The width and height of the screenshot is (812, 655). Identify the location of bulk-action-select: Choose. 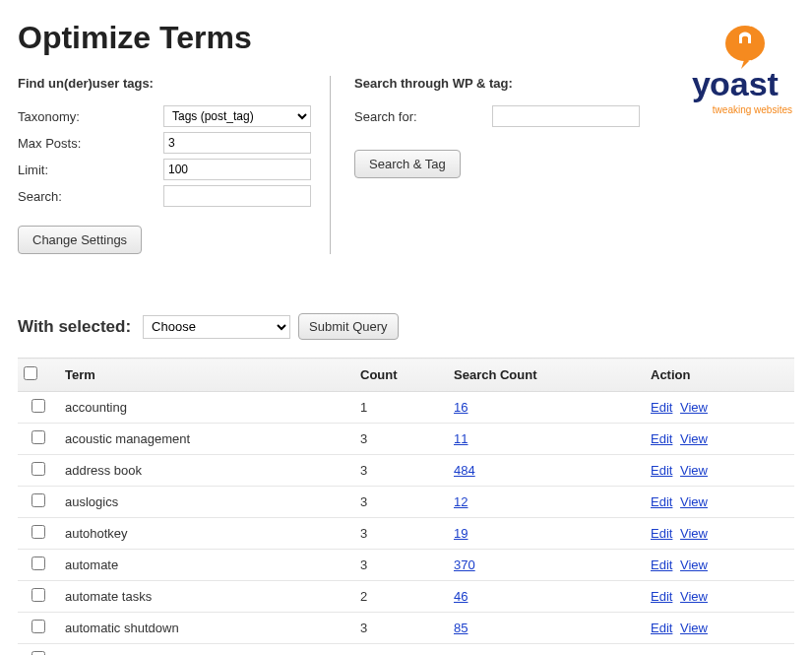
(217, 327).